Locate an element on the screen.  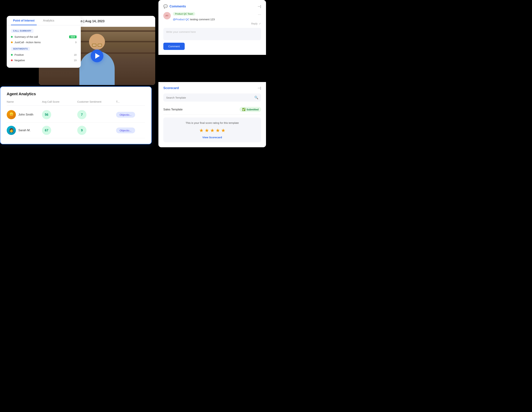
comment-body: Product QC Team ⋯ @Product QC testing co… is located at coordinates (217, 19).